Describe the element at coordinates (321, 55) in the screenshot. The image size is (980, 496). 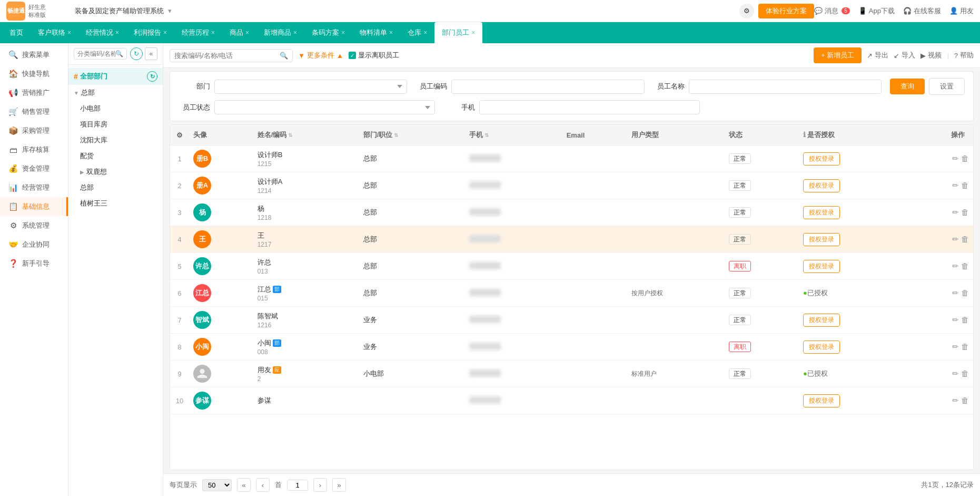
I see `more-filter-button: ▼ 更多条件 ▲` at that location.